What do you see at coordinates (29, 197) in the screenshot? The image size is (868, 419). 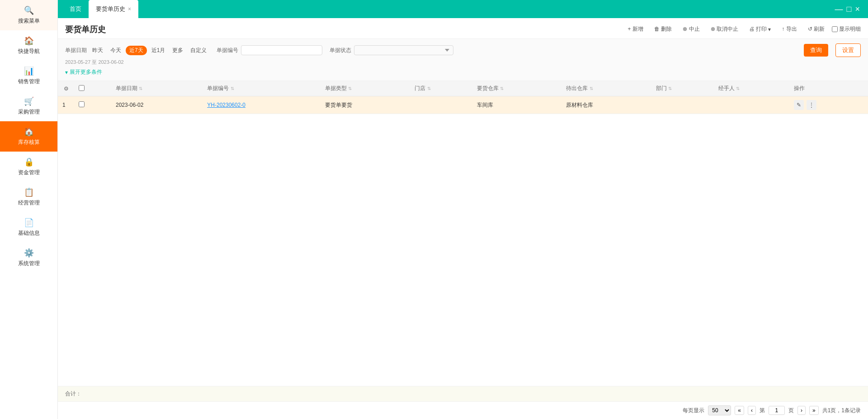 I see `sidebar-item-ops-mgmt: 📋 经营管理` at bounding box center [29, 197].